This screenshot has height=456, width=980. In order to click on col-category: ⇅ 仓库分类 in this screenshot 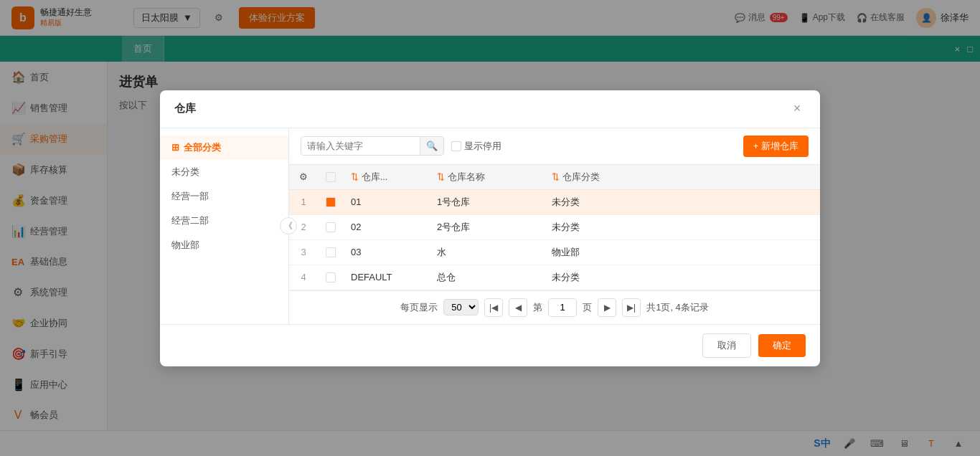, I will do `click(682, 178)`.